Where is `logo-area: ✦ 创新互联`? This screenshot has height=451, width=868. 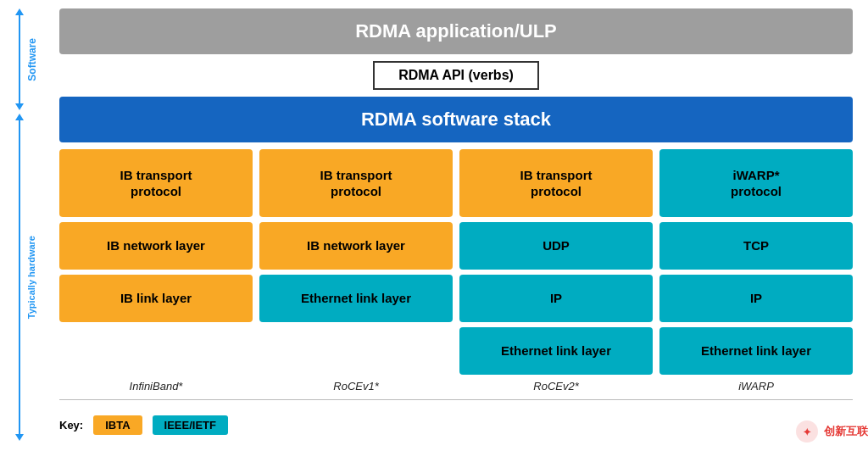
logo-area: ✦ 创新互联 is located at coordinates (832, 432).